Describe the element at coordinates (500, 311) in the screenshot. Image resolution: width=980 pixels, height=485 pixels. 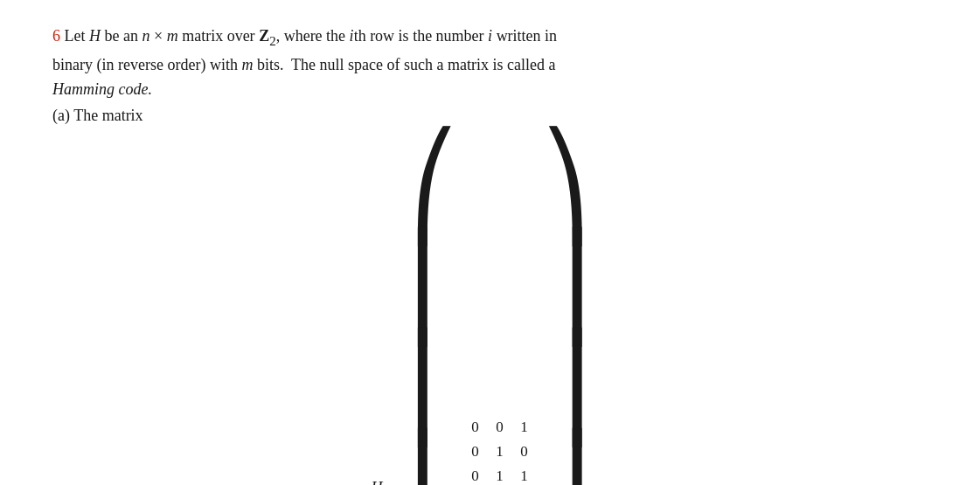
I see `matrix-wrapper: ⎛⎜⎜⎜⎜⎜⎝ 0 0 1 0 1 0 0 1 1 1 0` at that location.